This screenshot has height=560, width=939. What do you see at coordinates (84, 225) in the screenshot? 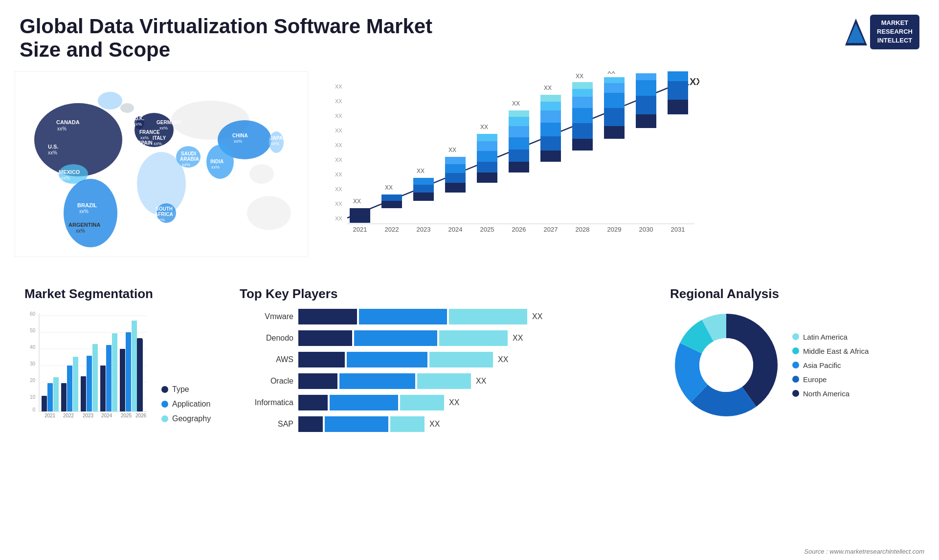
I see `svg-text: ARGENTINA` at bounding box center [84, 225].